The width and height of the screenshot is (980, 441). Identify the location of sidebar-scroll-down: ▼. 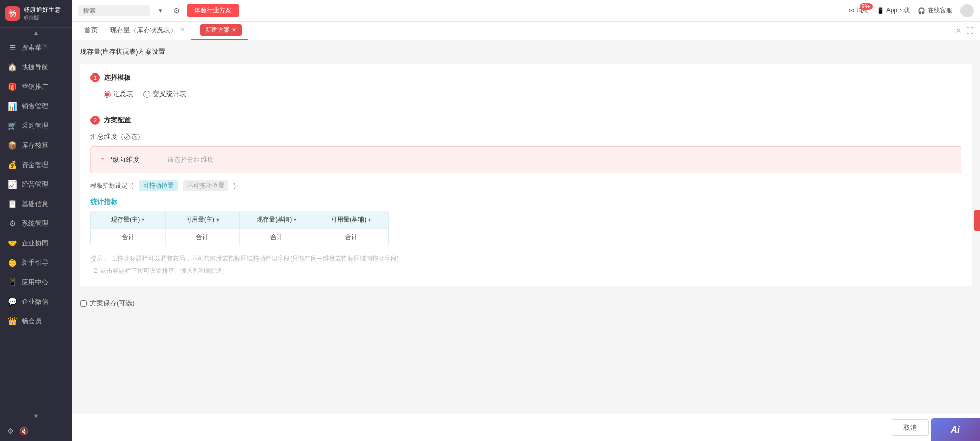
(36, 416).